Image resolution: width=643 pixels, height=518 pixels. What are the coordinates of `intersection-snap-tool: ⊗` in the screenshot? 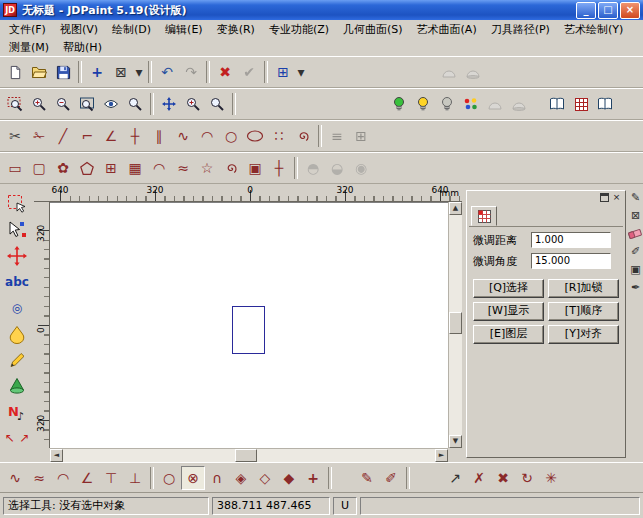 It's located at (193, 478).